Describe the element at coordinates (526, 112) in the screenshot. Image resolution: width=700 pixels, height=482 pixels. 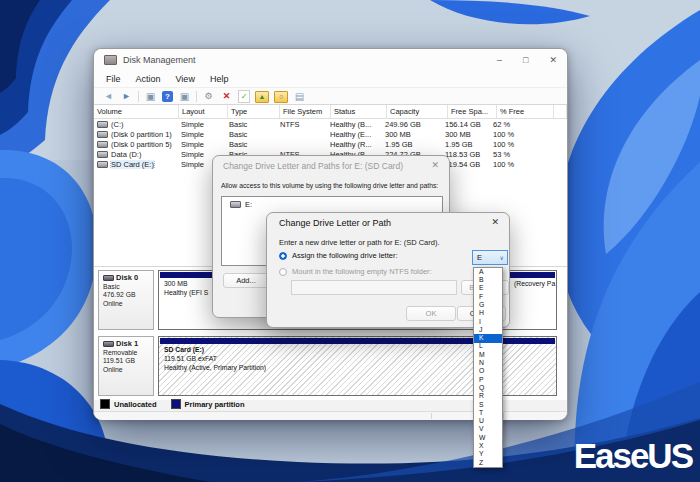
I see `column-header-pctfree: % Free` at that location.